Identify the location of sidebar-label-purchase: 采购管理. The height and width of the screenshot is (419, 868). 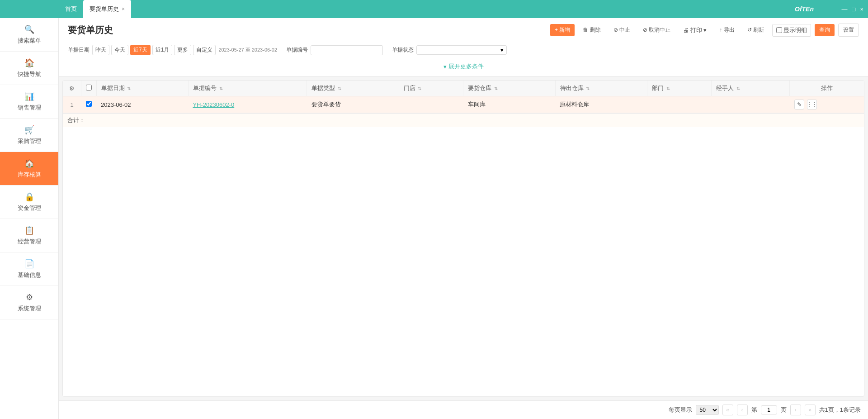
(29, 141).